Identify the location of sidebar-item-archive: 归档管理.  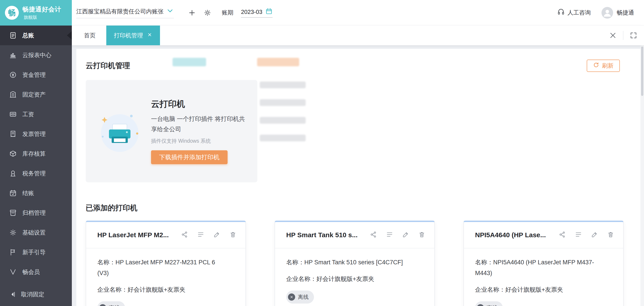
(36, 213).